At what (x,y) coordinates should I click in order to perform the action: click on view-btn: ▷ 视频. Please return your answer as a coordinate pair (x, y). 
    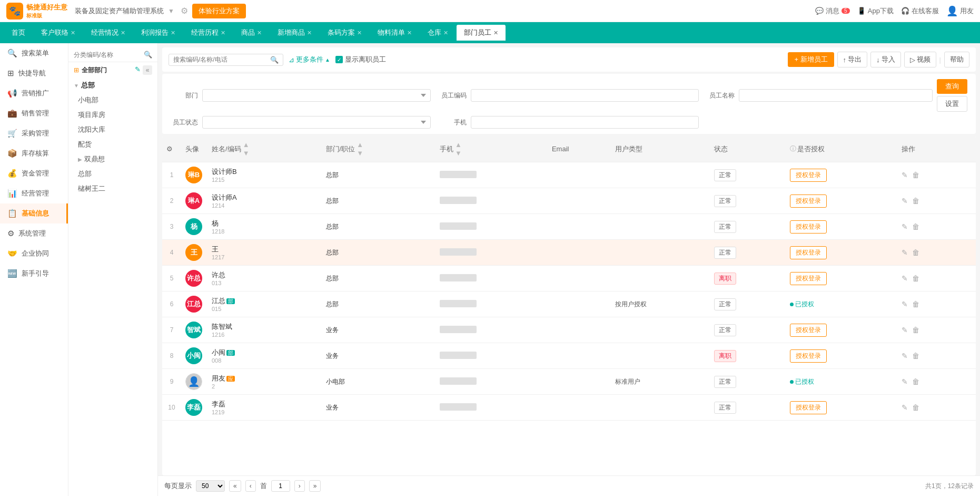
    Looking at the image, I should click on (920, 60).